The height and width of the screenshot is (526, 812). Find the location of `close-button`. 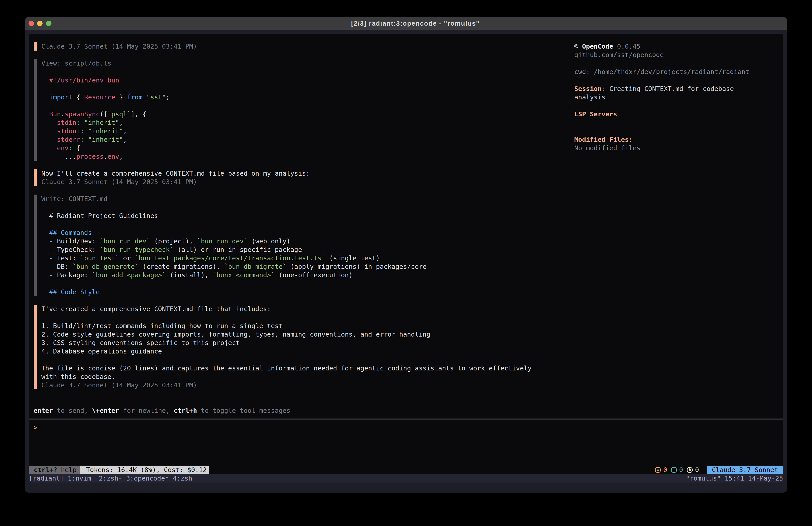

close-button is located at coordinates (31, 23).